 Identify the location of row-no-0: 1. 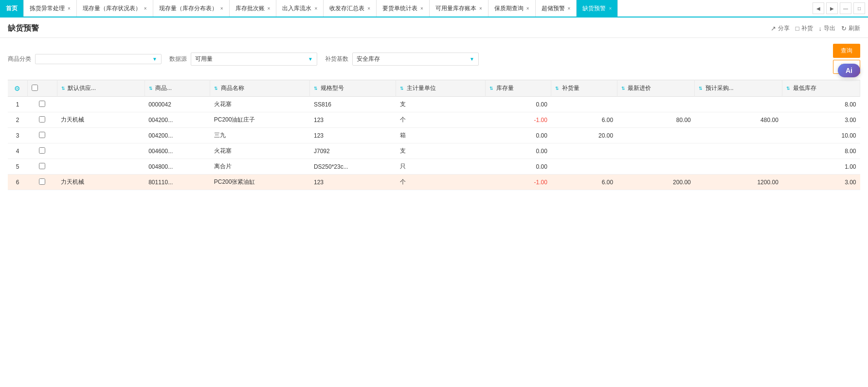
(18, 105).